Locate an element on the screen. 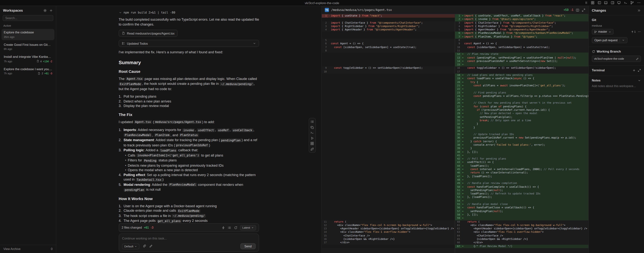 The width and height of the screenshot is (644, 253). queue-icon is located at coordinates (230, 228).